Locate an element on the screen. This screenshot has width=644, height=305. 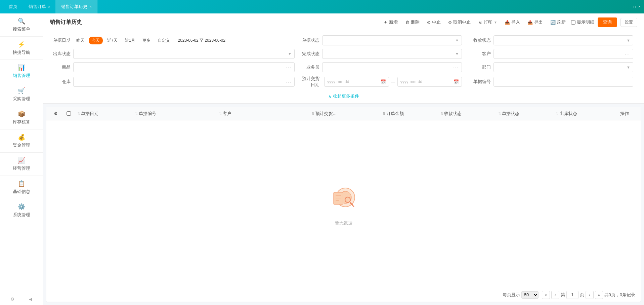
sort-delivery-icon: ⇅ is located at coordinates (313, 114).